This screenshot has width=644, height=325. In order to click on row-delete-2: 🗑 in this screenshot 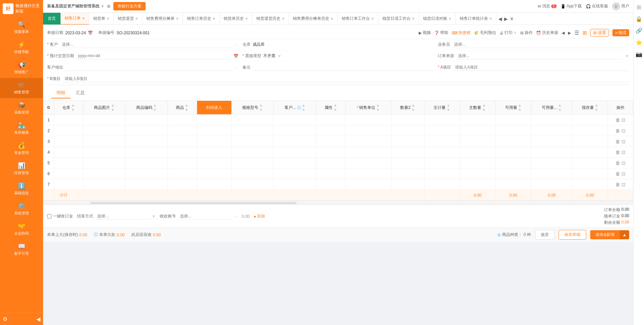, I will do `click(618, 131)`.